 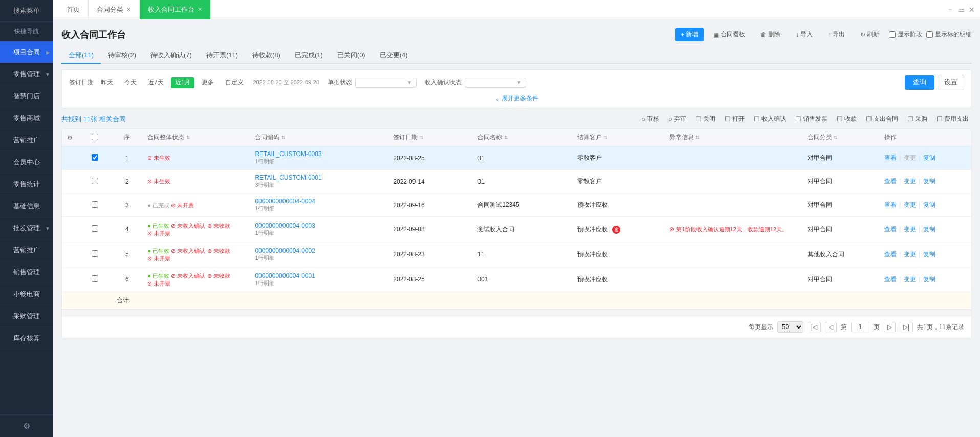 I want to click on contract-code-link: RETAIL_CUSTOM-0001, so click(x=288, y=178).